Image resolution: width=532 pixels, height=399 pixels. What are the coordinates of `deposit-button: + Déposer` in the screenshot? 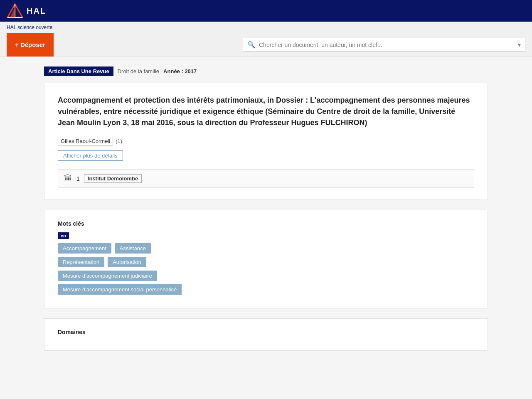 It's located at (30, 45).